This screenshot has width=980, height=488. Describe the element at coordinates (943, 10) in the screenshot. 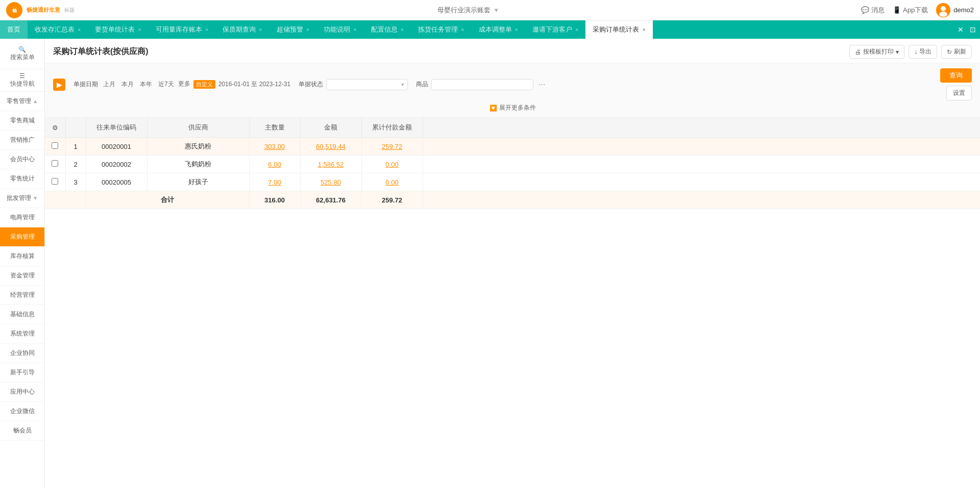

I see `avatar` at that location.